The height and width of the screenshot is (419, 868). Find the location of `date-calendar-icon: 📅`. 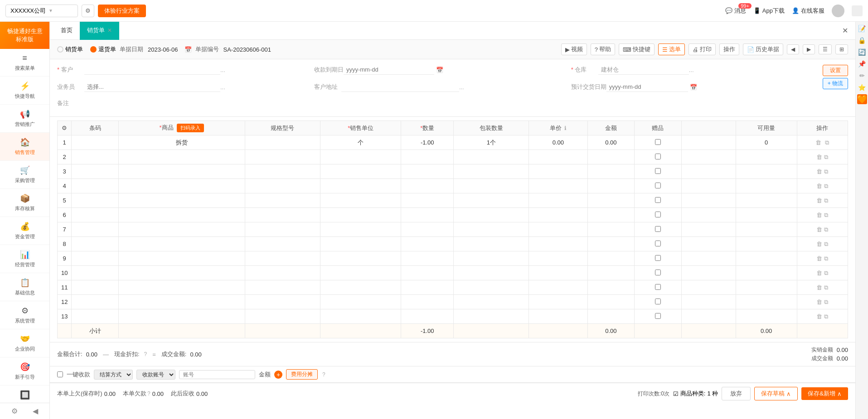

date-calendar-icon: 📅 is located at coordinates (188, 50).